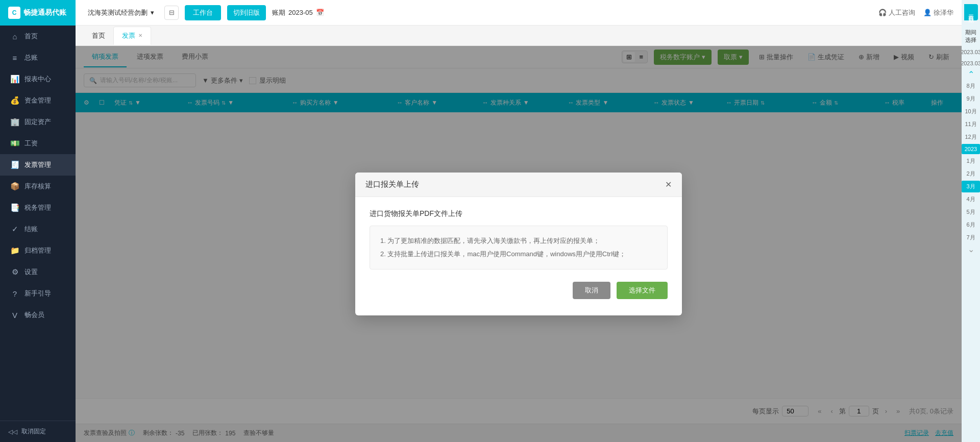 This screenshot has width=980, height=442. I want to click on chevron-down-icon: ▾, so click(152, 12).